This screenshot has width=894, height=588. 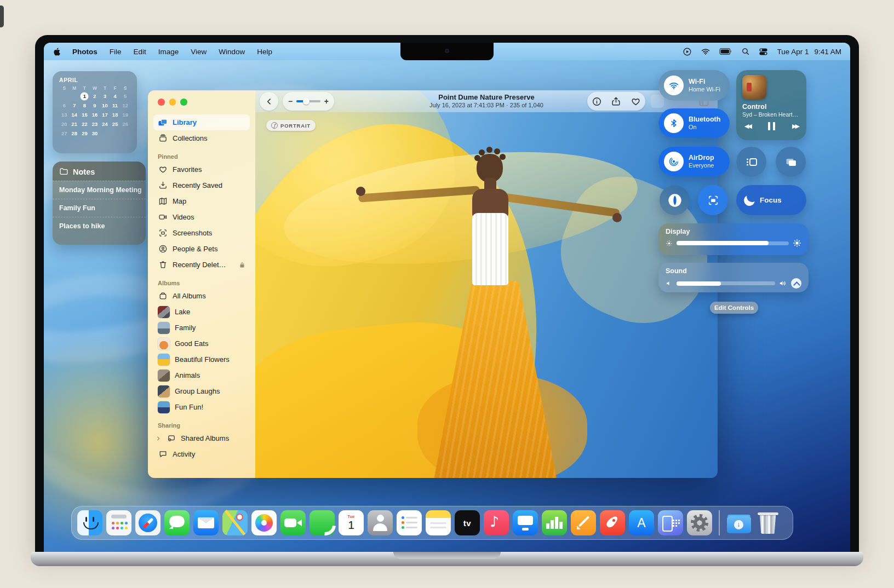 I want to click on sidebar-item-collections: Collections, so click(x=202, y=138).